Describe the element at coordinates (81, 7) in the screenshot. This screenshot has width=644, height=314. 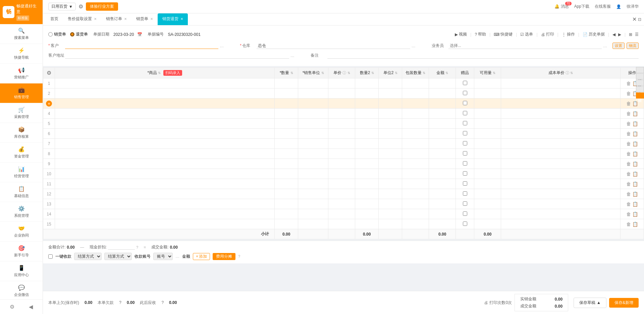
I see `topbar-settings-icon: ⚙` at that location.